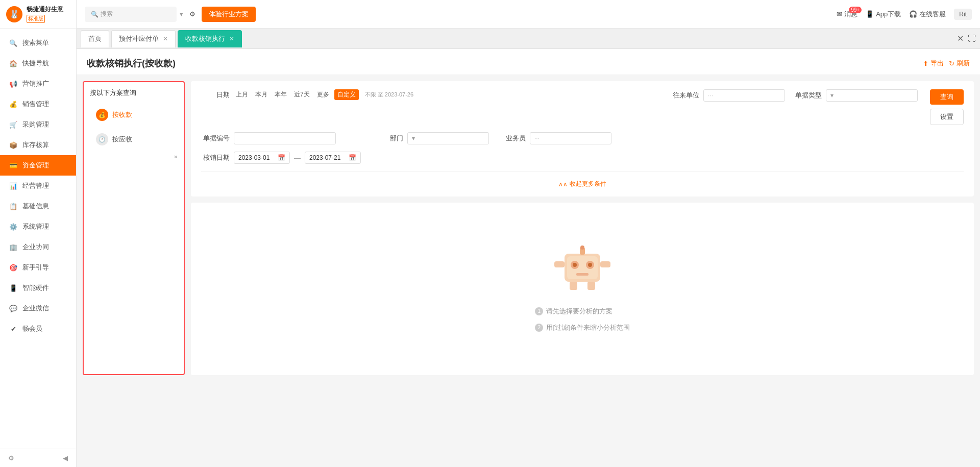  What do you see at coordinates (947, 107) in the screenshot?
I see `query-buttons: 查询 设置` at bounding box center [947, 107].